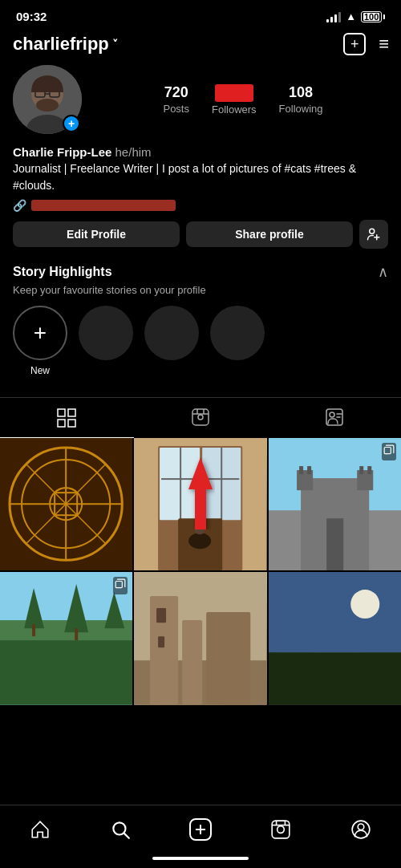 The height and width of the screenshot is (868, 401). I want to click on highlights-collapse-icon: ∧, so click(383, 272).